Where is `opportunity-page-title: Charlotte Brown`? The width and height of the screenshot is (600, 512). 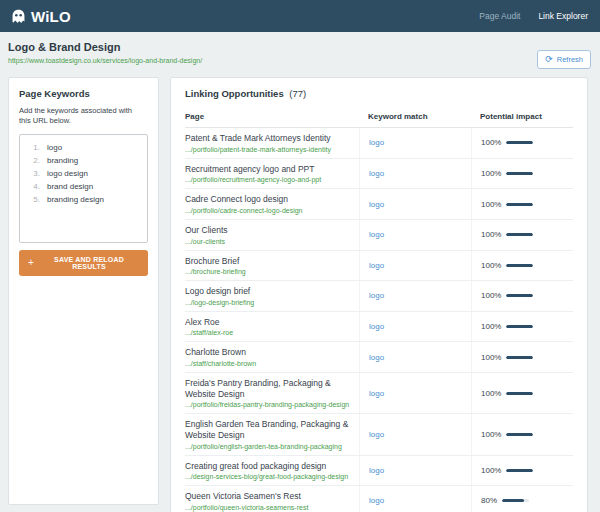
opportunity-page-title: Charlotte Brown is located at coordinates (272, 352).